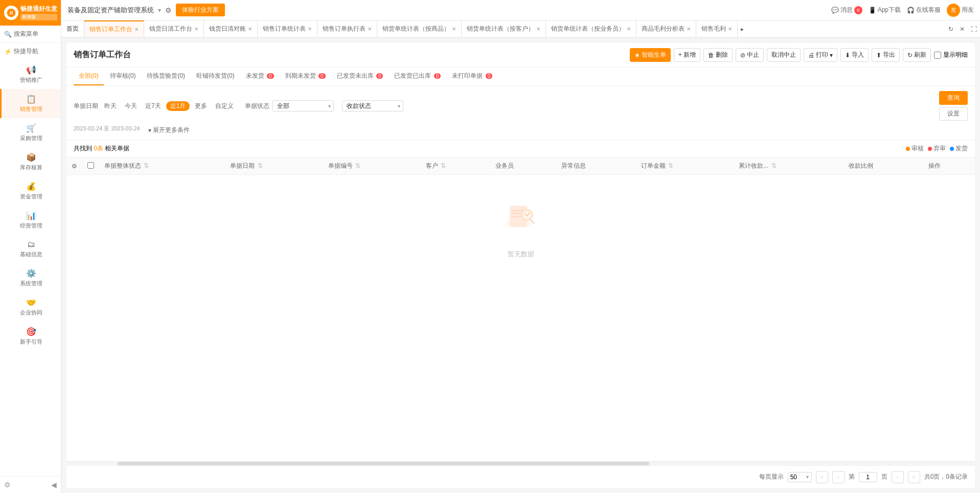  Describe the element at coordinates (953, 114) in the screenshot. I see `set-btn: 设置` at that location.